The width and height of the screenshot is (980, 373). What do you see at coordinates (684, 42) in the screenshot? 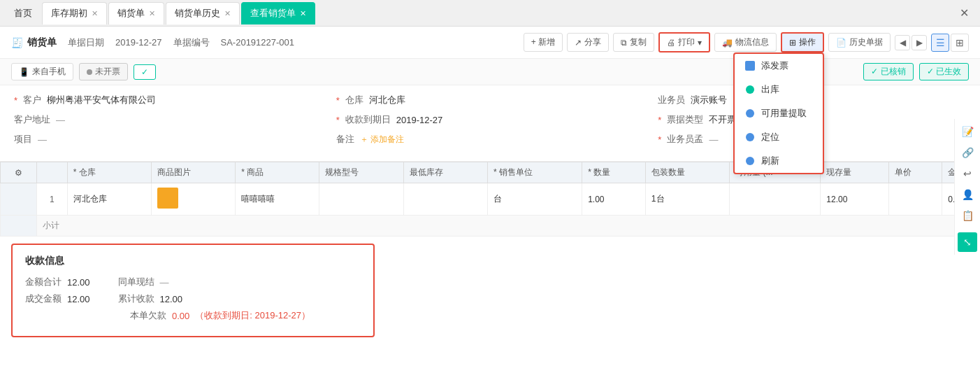
I see `print-button: 🖨 打印 ▾` at bounding box center [684, 42].